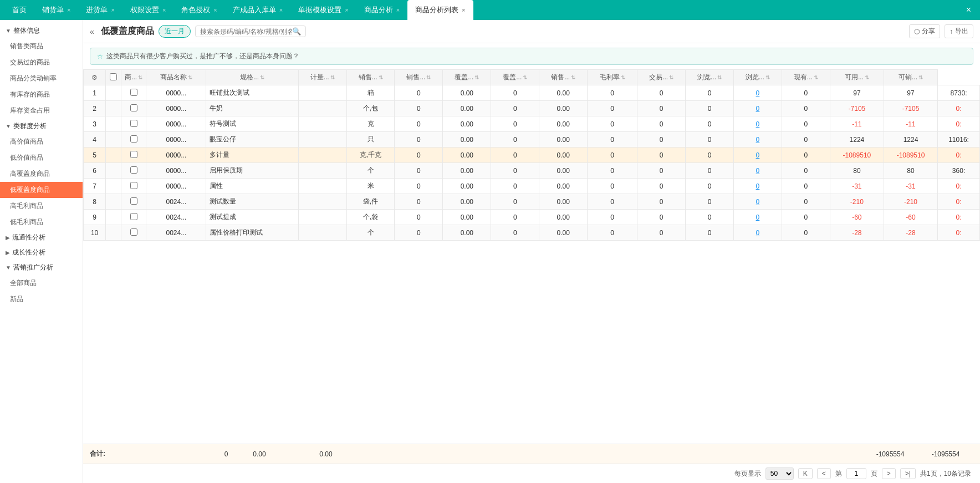 The width and height of the screenshot is (980, 483). Describe the element at coordinates (910, 140) in the screenshot. I see `row-stock2: 1224` at that location.